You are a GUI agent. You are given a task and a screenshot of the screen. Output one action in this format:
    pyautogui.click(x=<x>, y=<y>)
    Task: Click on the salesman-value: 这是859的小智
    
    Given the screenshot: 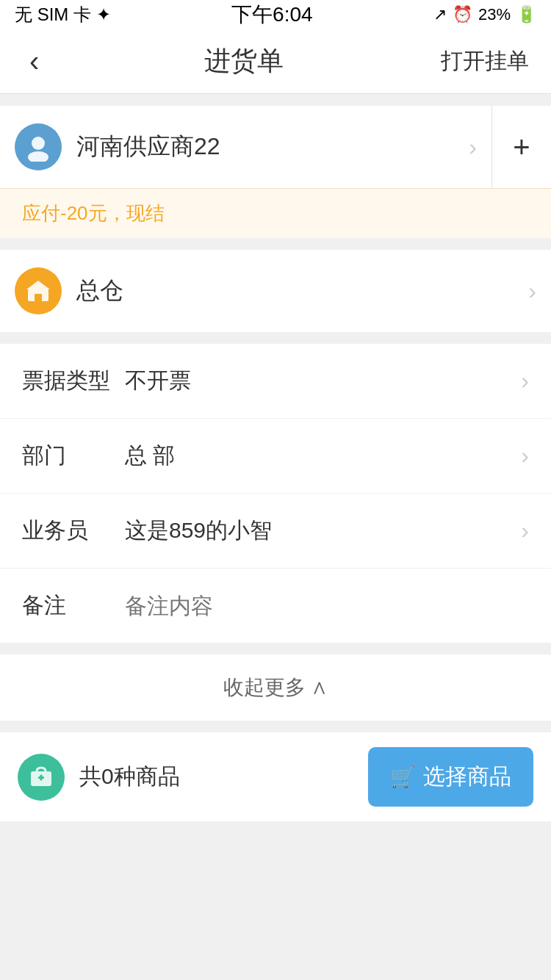 What is the action you would take?
    pyautogui.click(x=319, y=530)
    